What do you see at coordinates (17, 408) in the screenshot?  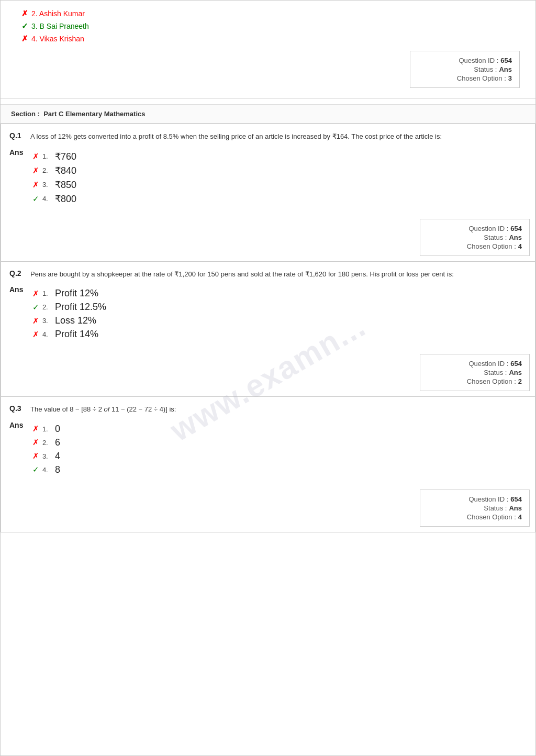 I see `question-number: Q.3` at bounding box center [17, 408].